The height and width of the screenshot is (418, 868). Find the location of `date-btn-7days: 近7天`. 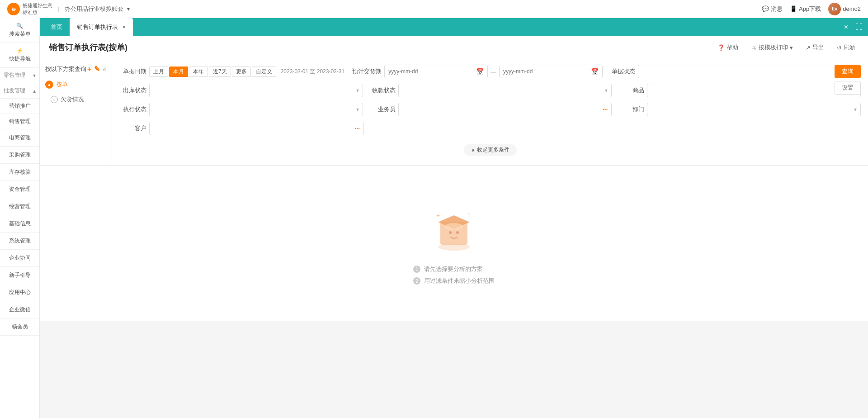

date-btn-7days: 近7天 is located at coordinates (220, 71).